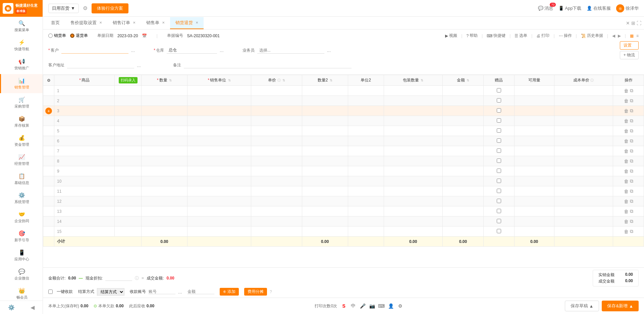 The width and height of the screenshot is (644, 314). What do you see at coordinates (170, 80) in the screenshot?
I see `qty-sort: ⇅` at bounding box center [170, 80].